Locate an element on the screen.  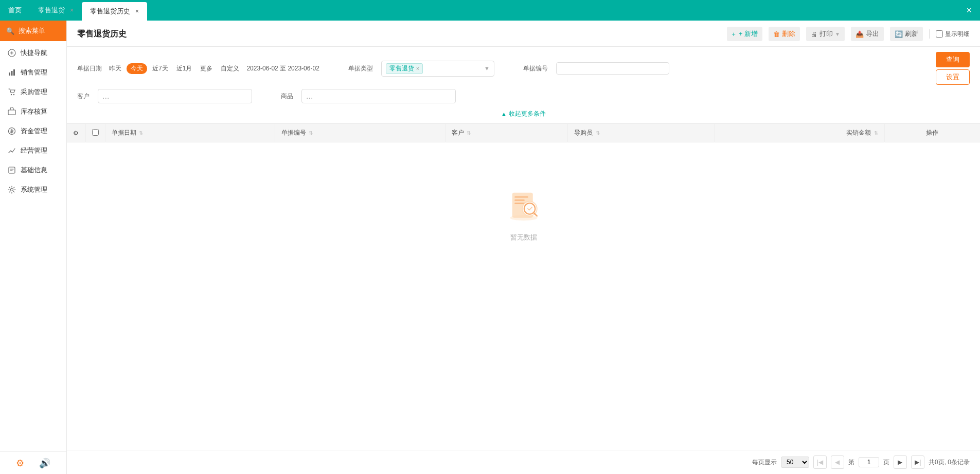
sidebar-item-purchase-mgmt: 采购管理 is located at coordinates (33, 92).